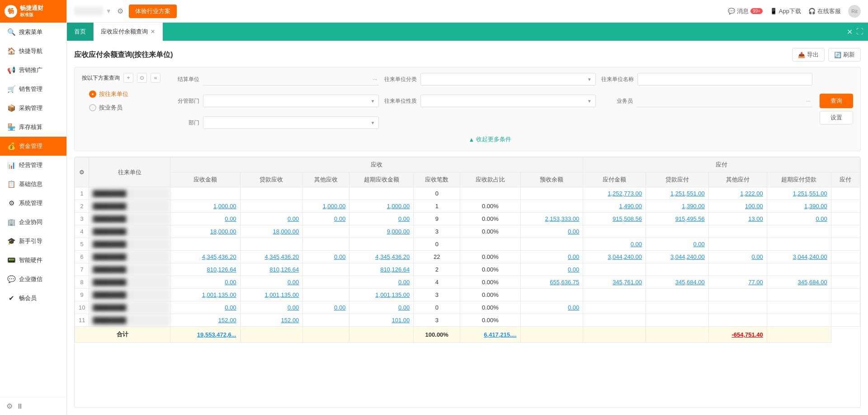 The width and height of the screenshot is (868, 415). Describe the element at coordinates (33, 51) in the screenshot. I see `sidebar-item-quick-nav: 🏠 快捷导航` at that location.